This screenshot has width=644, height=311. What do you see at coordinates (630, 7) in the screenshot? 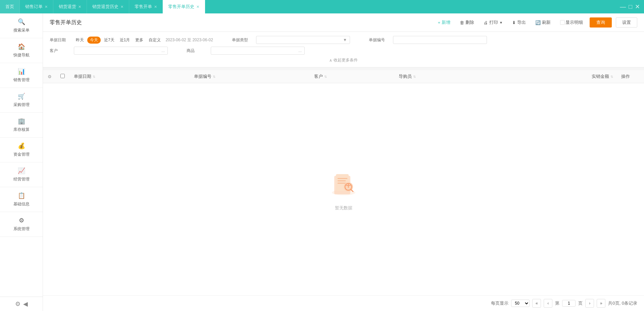
I see `maximize-icon: □` at bounding box center [630, 7].